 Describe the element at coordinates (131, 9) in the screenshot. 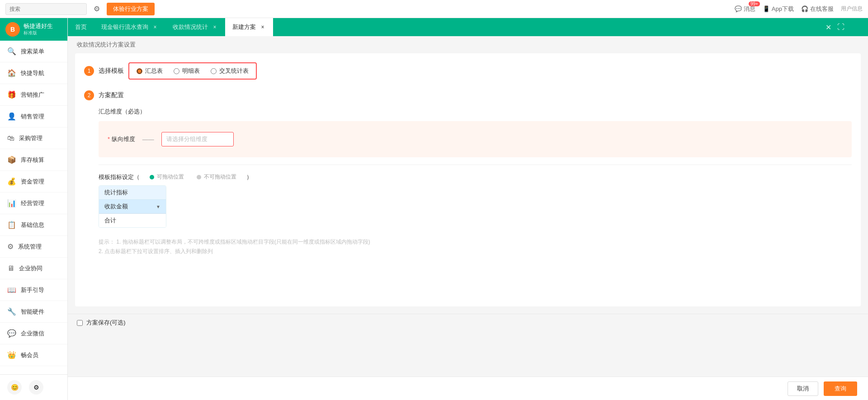

I see `industry-button: 体验行业方案` at that location.